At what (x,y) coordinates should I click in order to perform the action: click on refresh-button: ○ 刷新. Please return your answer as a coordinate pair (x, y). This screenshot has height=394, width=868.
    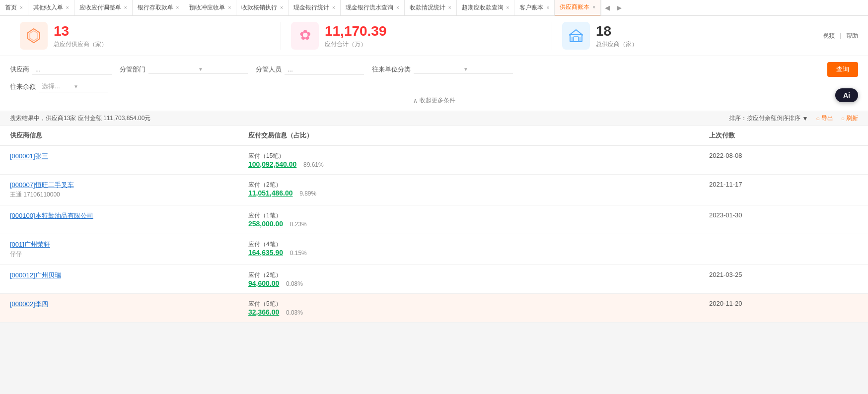
    Looking at the image, I should click on (850, 118).